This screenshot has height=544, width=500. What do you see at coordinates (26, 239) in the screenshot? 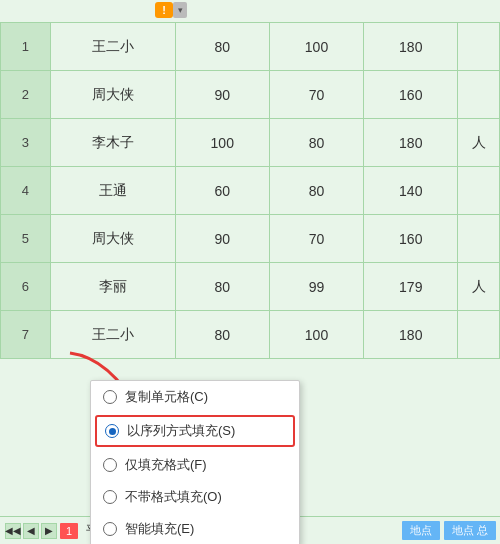
I see `row-num: 5` at bounding box center [26, 239].